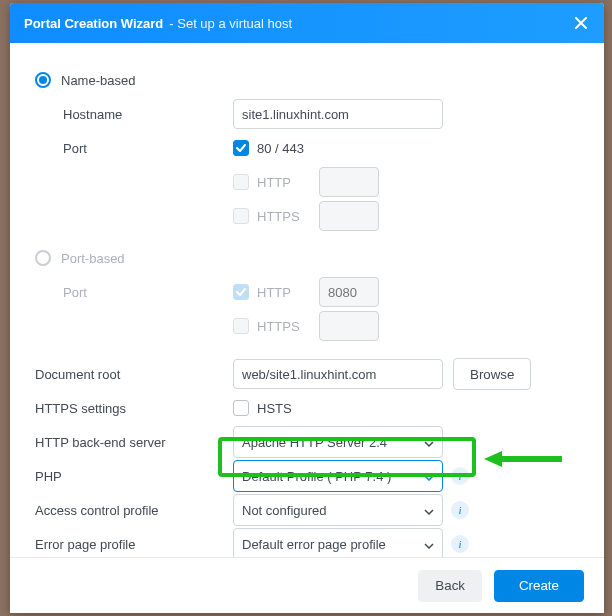  Describe the element at coordinates (241, 292) in the screenshot. I see `pb-http-checkbox` at that location.